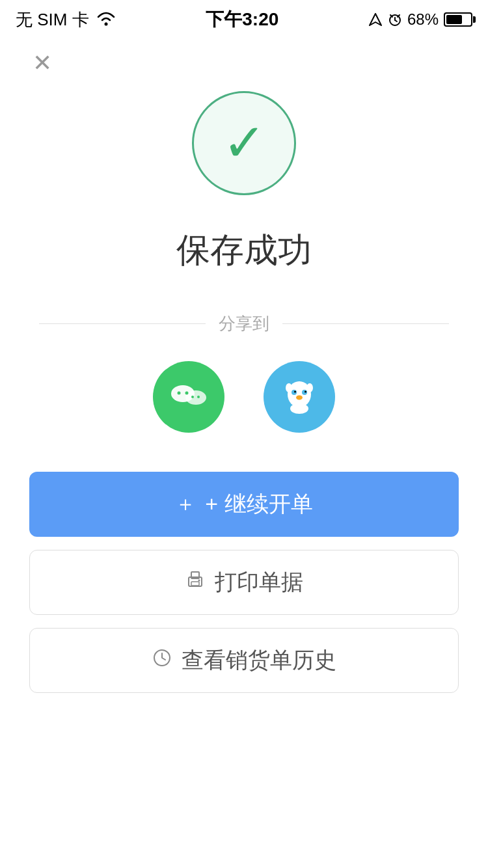  What do you see at coordinates (259, 582) in the screenshot?
I see `print-label: 打印单据` at bounding box center [259, 582].